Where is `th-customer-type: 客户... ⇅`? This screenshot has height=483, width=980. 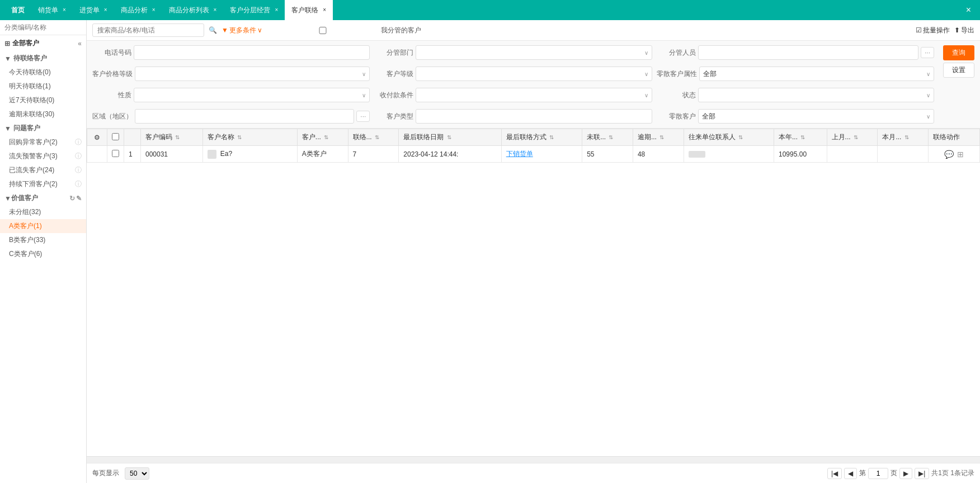 th-customer-type: 客户... ⇅ is located at coordinates (322, 138).